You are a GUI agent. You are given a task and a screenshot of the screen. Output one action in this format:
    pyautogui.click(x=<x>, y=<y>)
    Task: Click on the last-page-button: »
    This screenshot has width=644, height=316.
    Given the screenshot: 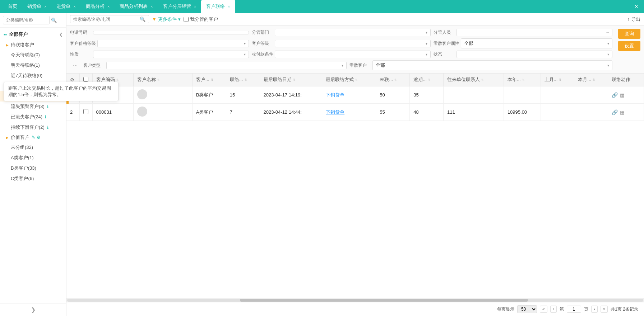 What is the action you would take?
    pyautogui.click(x=604, y=309)
    